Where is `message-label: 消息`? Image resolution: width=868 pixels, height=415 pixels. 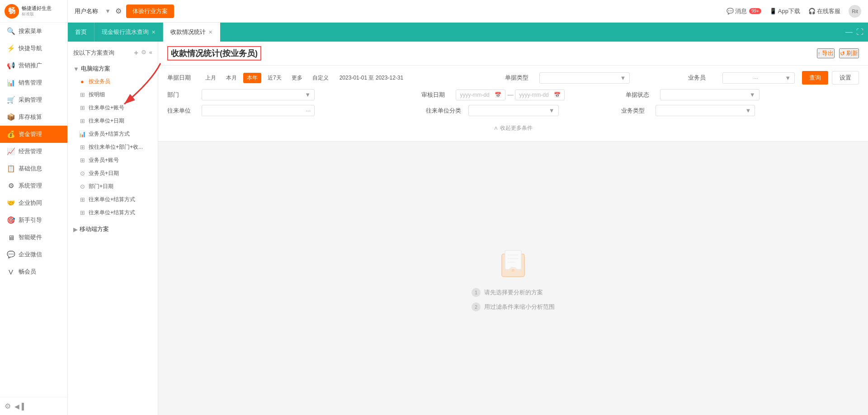
message-label: 消息 is located at coordinates (741, 11).